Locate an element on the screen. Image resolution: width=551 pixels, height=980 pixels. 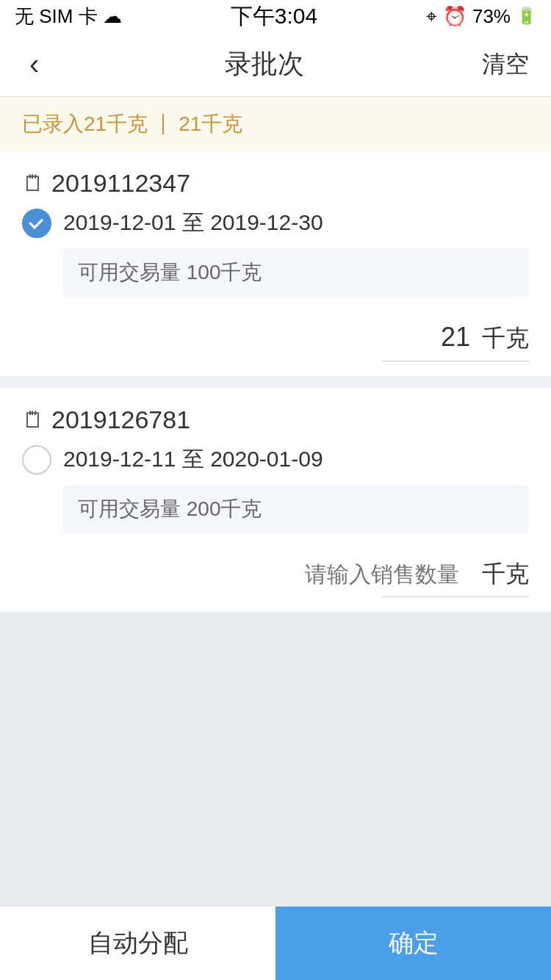
sim-text: 无 SIM 卡 ☁ is located at coordinates (68, 16).